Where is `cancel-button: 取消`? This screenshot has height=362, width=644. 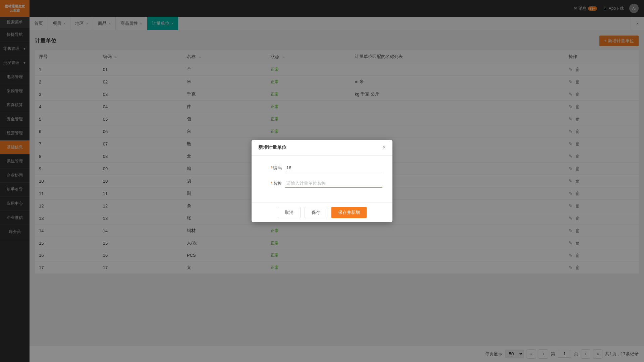 cancel-button: 取消 is located at coordinates (289, 213).